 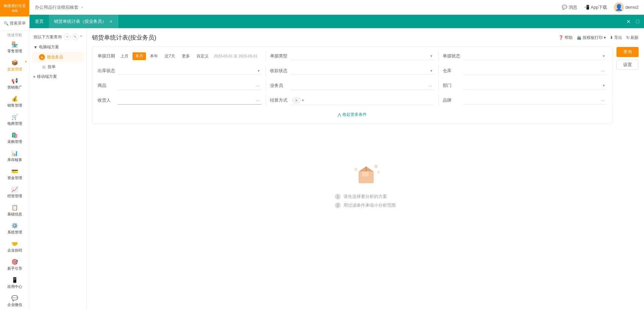 What do you see at coordinates (15, 283) in the screenshot?
I see `sidebar-item-appstore: 📱 应用中心` at bounding box center [15, 283].